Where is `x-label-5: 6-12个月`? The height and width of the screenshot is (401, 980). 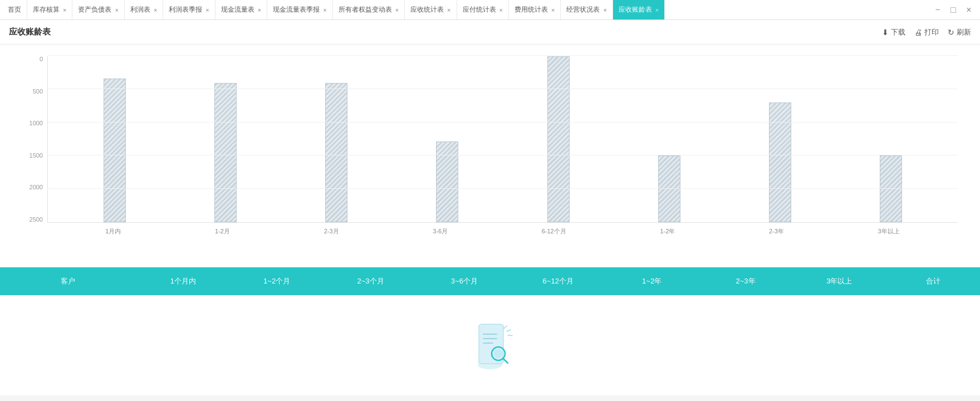
x-label-5: 6-12个月 is located at coordinates (554, 232).